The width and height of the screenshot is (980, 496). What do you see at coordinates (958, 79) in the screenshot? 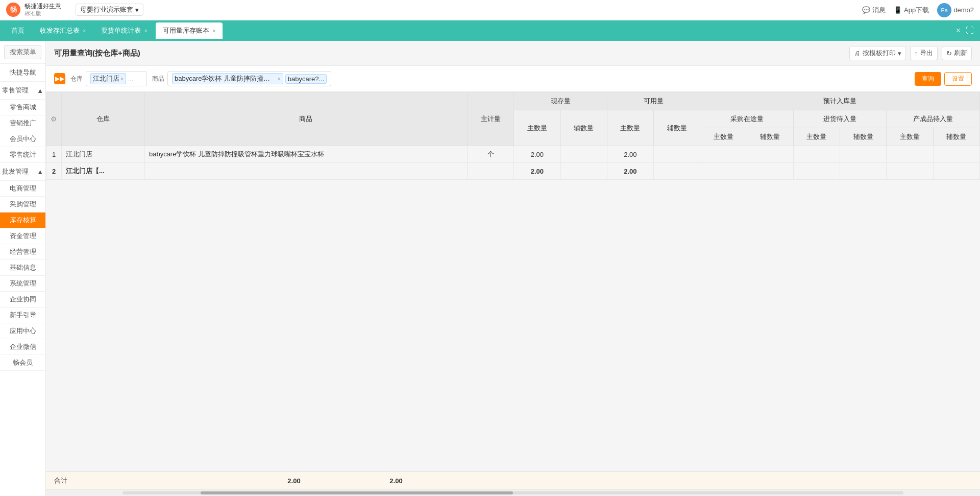
I see `settings-btn: 设置` at bounding box center [958, 79].